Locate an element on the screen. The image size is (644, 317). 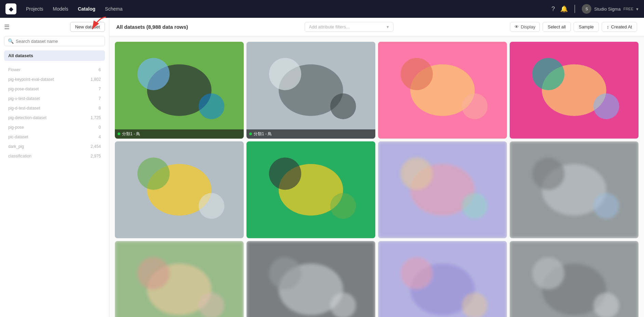
nav-schema: Schema is located at coordinates (113, 9).